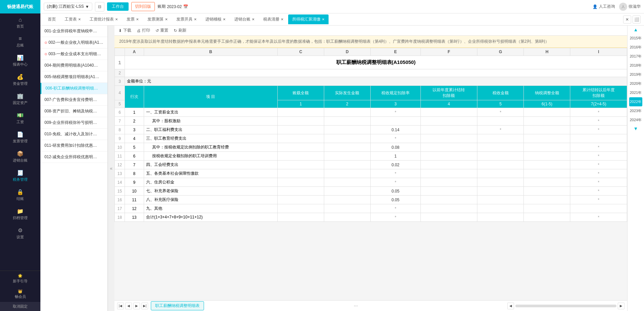 The image size is (644, 311). What do you see at coordinates (371, 200) in the screenshot?
I see `table-row: 1611八、补充医疗保险0.05*` at bounding box center [371, 200].